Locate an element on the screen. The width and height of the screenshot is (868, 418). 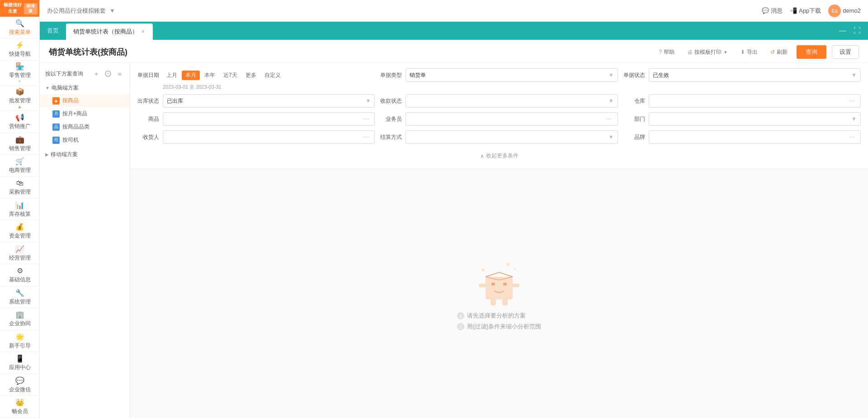
sidebar-operation-label: 经营管理 is located at coordinates (20, 258).